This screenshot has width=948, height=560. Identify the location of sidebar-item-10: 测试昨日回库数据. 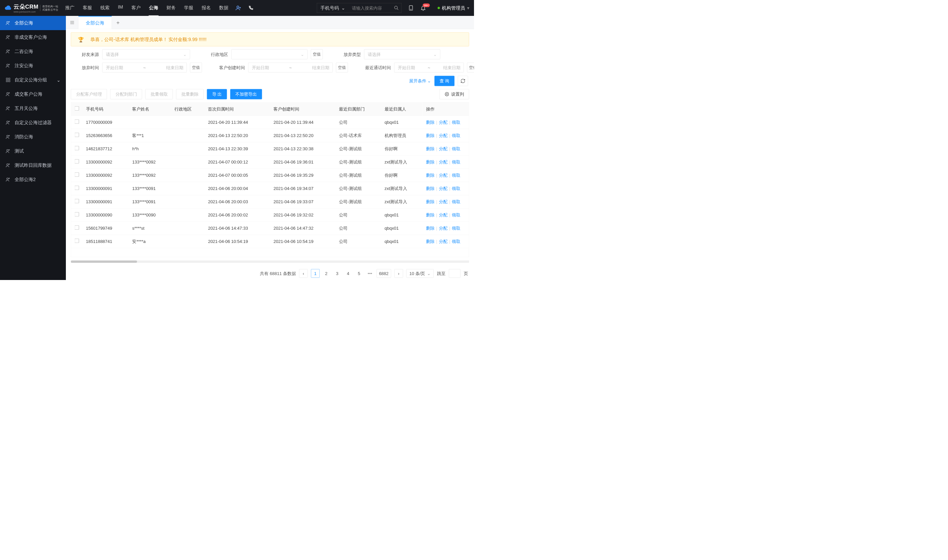
(33, 165).